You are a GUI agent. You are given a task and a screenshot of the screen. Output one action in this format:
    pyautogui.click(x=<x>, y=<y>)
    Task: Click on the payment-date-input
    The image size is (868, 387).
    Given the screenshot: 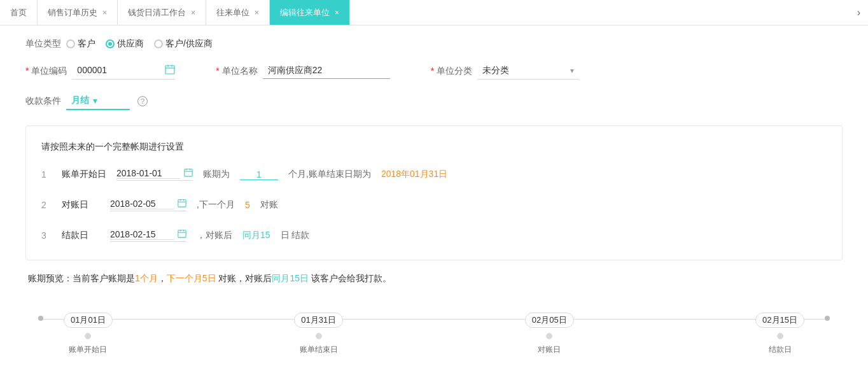 What is the action you would take?
    pyautogui.click(x=142, y=234)
    